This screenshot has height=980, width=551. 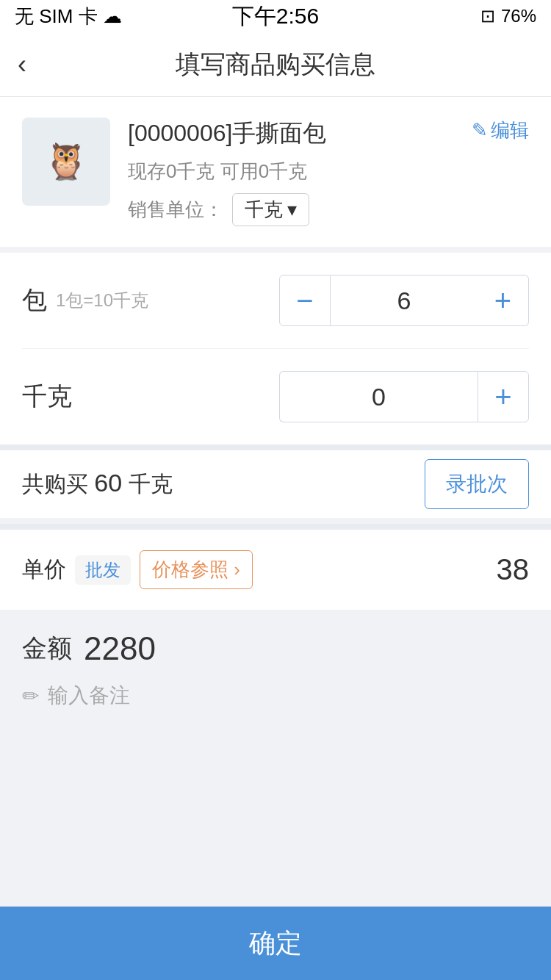 What do you see at coordinates (276, 943) in the screenshot?
I see `confirm-button: 确定` at bounding box center [276, 943].